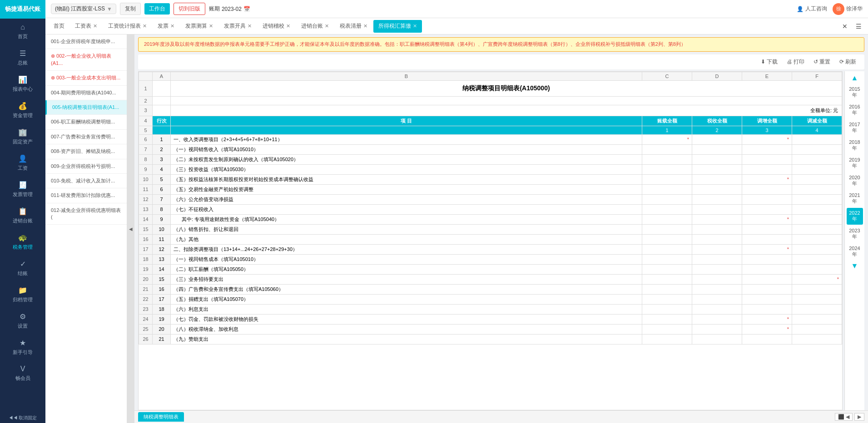 The height and width of the screenshot is (423, 868). Describe the element at coordinates (845, 26) in the screenshot. I see `close-all-button: ✕` at that location.